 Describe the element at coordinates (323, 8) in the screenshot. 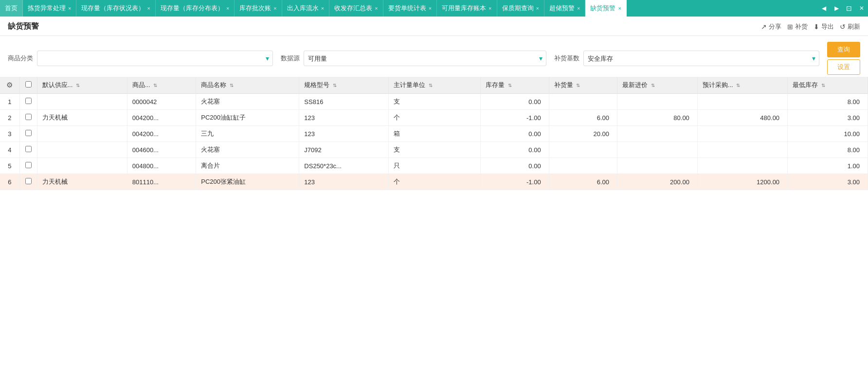

I see `tab-inout-close: ×` at that location.